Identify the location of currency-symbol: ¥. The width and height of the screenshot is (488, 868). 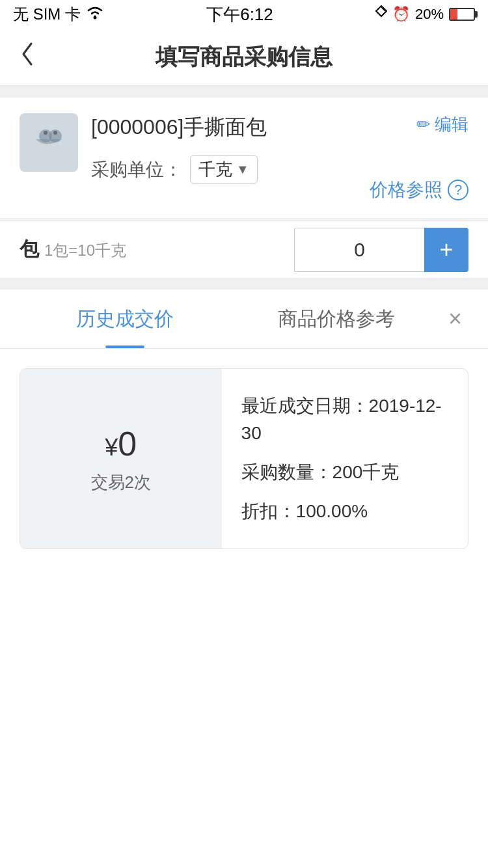
(111, 448).